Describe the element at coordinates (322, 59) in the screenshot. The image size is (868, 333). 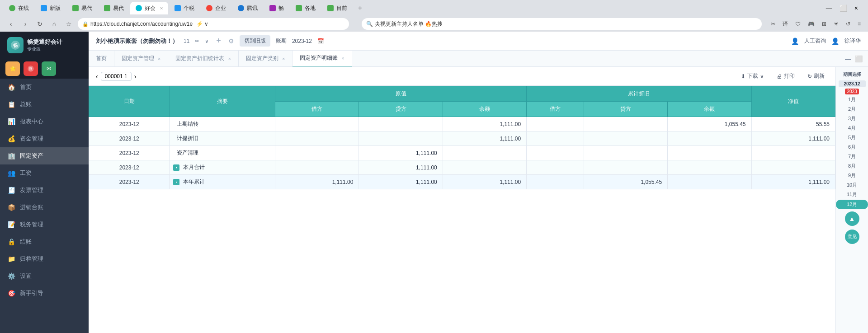
I see `tab-ledger-detail: 固定资产明细账 ×` at that location.